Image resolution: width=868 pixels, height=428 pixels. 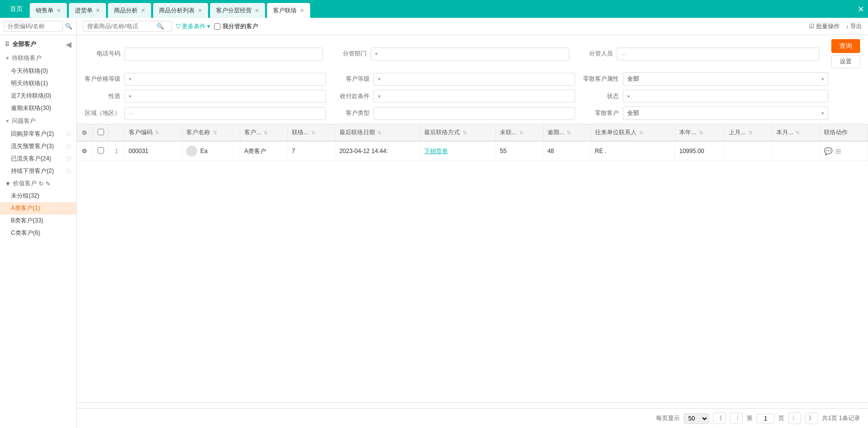 I want to click on page-number-input, so click(x=765, y=419).